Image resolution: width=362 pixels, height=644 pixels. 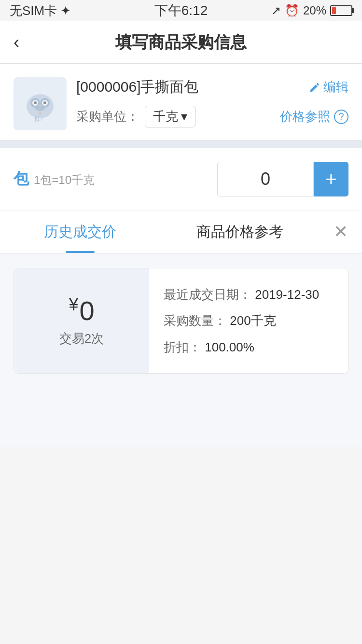 I want to click on alarm-icon: ⏰, so click(x=292, y=11).